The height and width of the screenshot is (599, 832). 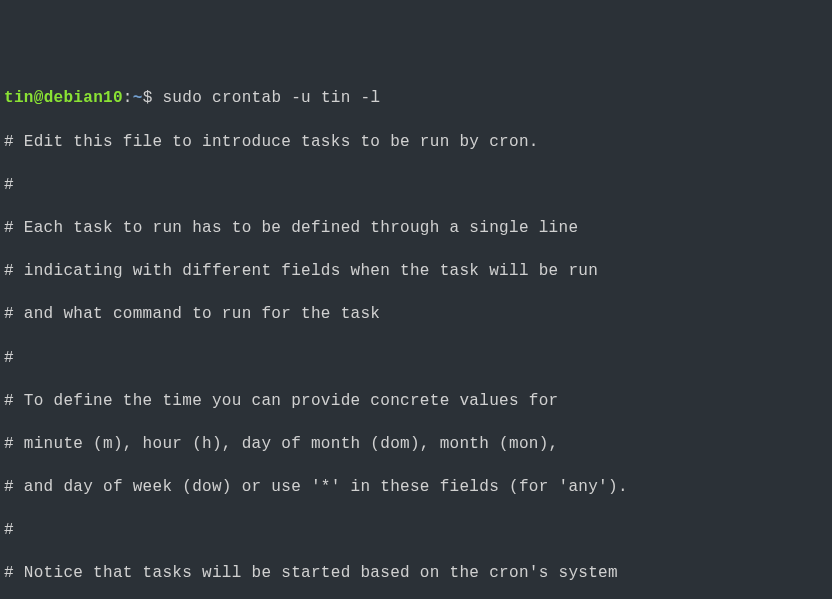 I want to click on command-text: sudo crontab -u tin -l, so click(x=271, y=98).